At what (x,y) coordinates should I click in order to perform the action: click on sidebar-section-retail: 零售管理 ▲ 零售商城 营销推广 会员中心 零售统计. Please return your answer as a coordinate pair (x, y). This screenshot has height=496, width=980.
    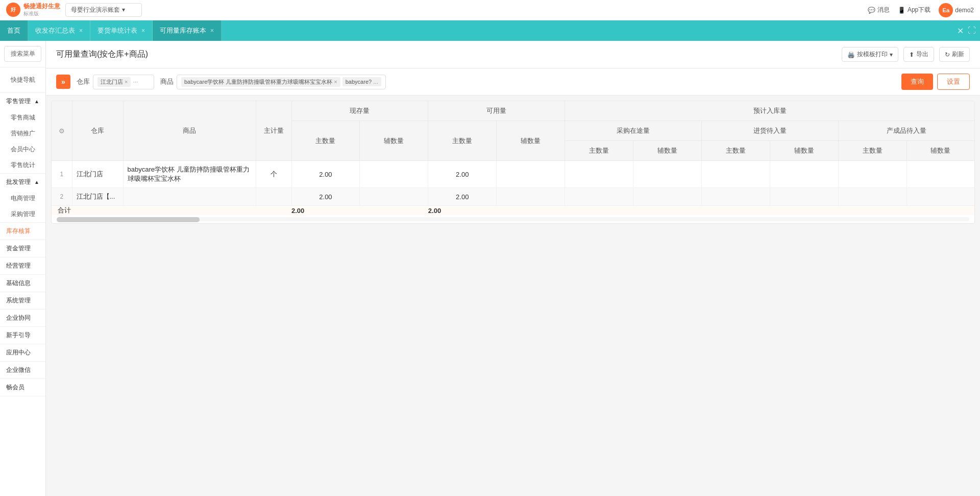
    Looking at the image, I should click on (22, 133).